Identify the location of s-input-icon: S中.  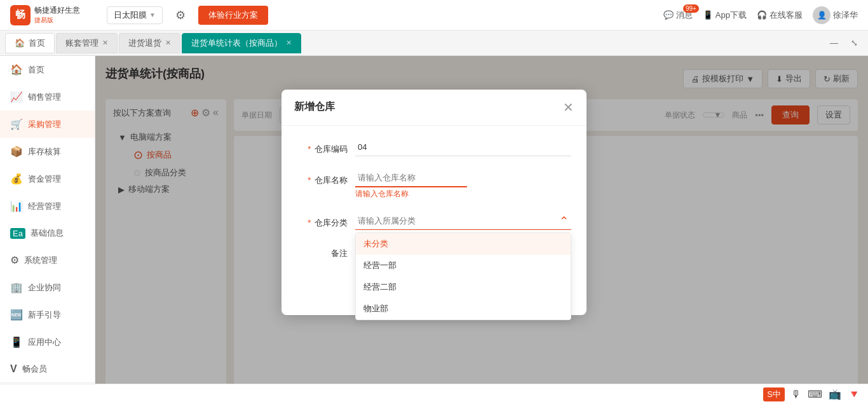
(774, 394).